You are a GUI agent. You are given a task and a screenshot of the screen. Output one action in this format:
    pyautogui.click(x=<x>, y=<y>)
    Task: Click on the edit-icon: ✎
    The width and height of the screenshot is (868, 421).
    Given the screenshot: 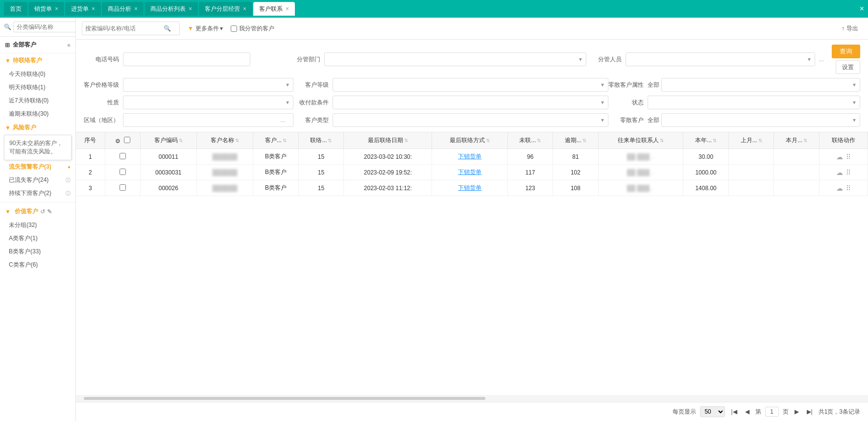 What is the action you would take?
    pyautogui.click(x=49, y=212)
    